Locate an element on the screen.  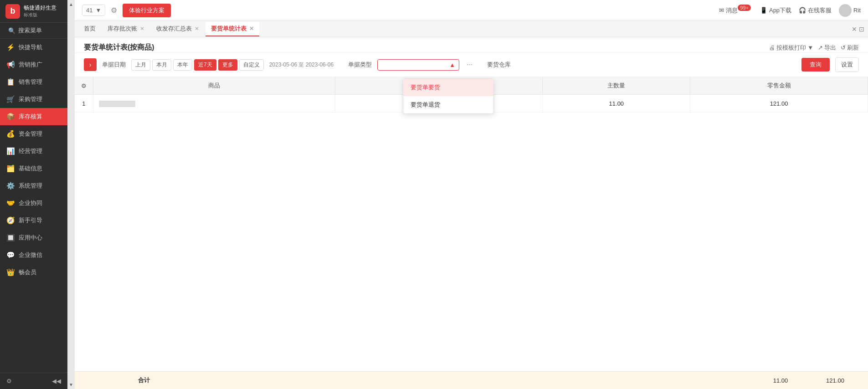
app-download-item: 📱 App下载 is located at coordinates (776, 10).